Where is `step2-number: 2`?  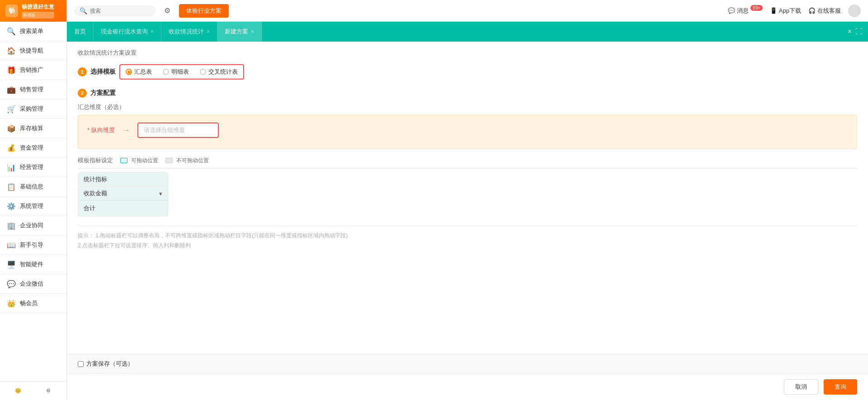
step2-number: 2 is located at coordinates (82, 93).